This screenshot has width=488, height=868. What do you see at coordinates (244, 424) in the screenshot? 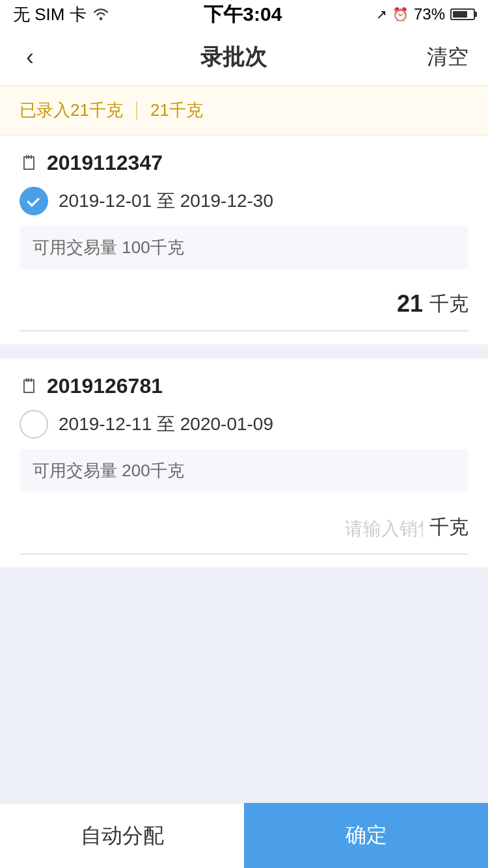
I see `batch-row-2: 2019-12-11 至 2020-01-09` at bounding box center [244, 424].